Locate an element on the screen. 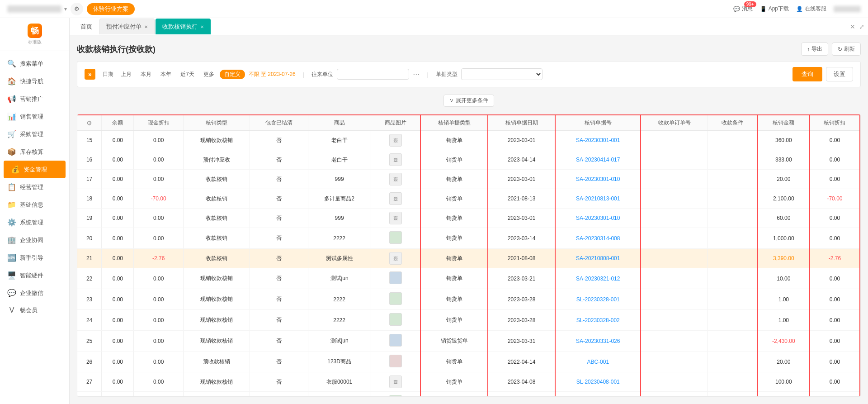 Image resolution: width=868 pixels, height=404 pixels. last-7days-btn: 近7天 is located at coordinates (187, 74).